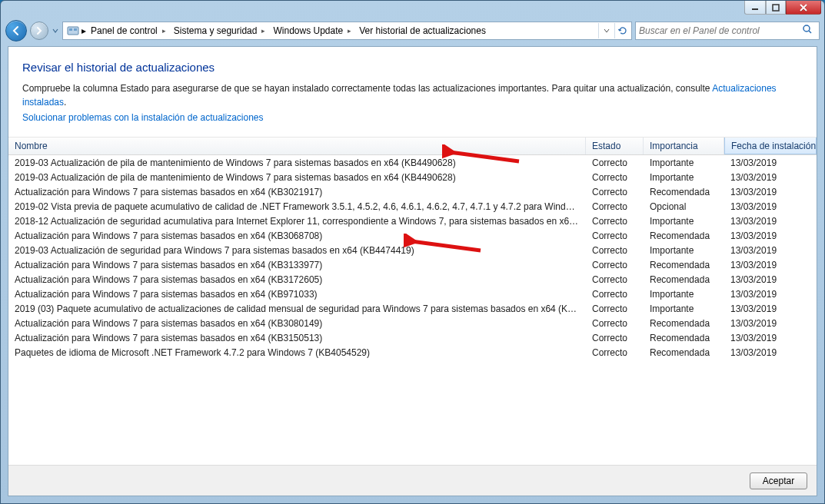 This screenshot has height=504, width=825. Describe the element at coordinates (809, 31) in the screenshot. I see `search-icon` at that location.